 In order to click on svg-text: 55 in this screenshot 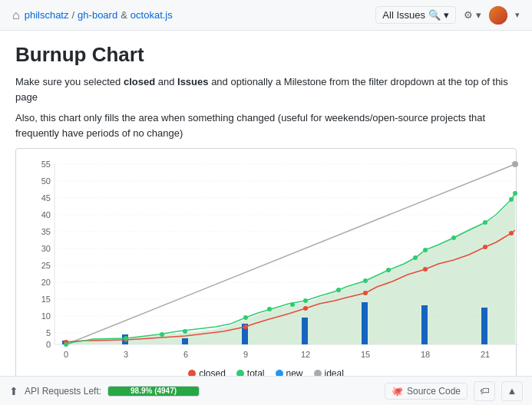, I will do `click(46, 164)`.